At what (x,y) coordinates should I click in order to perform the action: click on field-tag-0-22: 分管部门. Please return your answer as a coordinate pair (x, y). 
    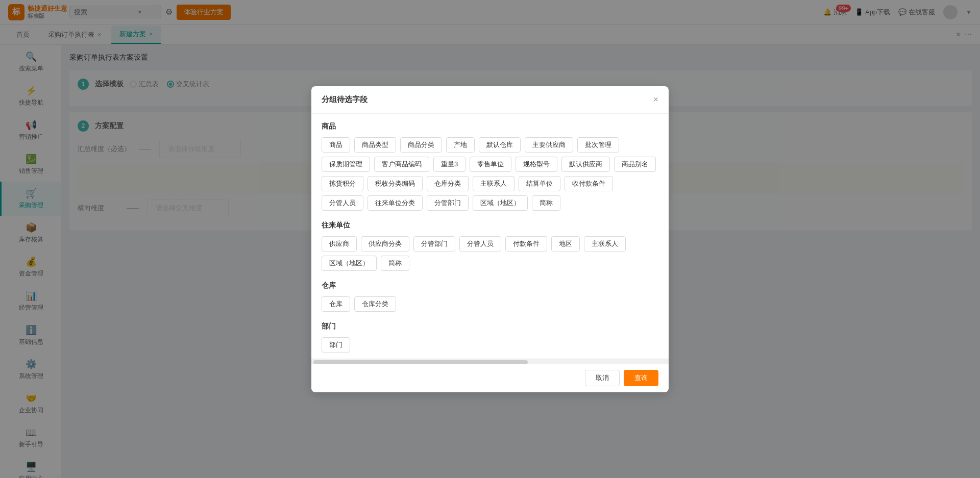
    Looking at the image, I should click on (448, 203).